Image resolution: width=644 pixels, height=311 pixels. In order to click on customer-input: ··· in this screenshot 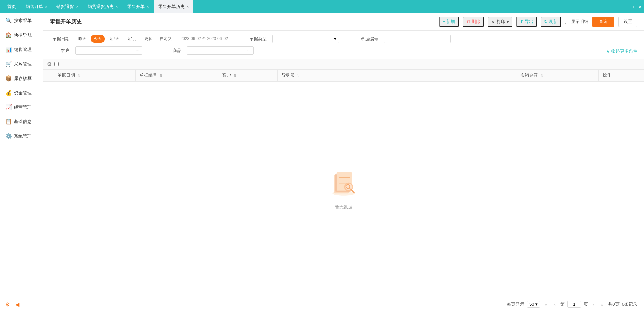, I will do `click(109, 50)`.